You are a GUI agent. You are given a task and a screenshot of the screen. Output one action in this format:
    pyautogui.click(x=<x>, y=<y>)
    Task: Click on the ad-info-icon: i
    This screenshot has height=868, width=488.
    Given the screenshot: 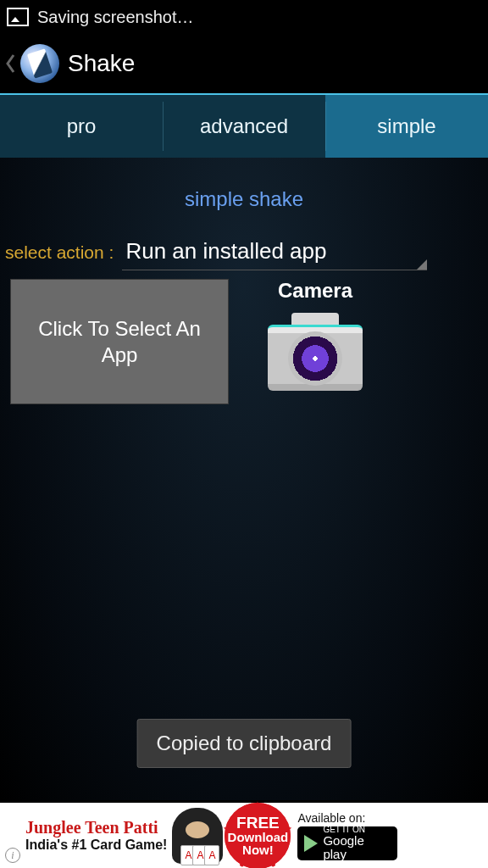 What is the action you would take?
    pyautogui.click(x=13, y=855)
    